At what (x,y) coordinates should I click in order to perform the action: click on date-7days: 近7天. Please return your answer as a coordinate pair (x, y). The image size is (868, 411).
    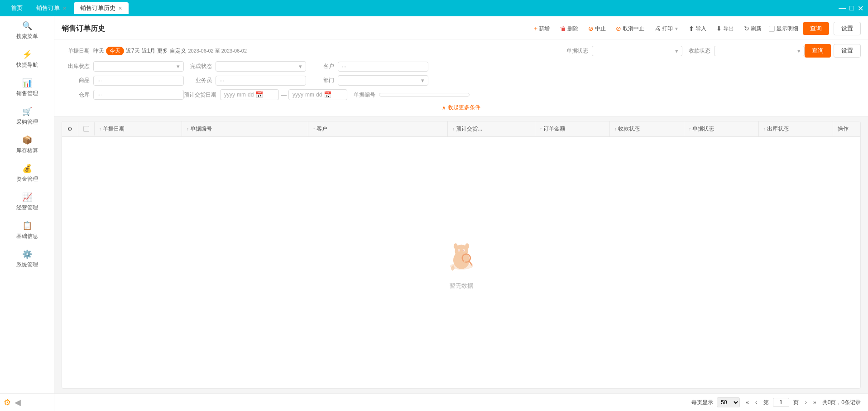
    Looking at the image, I should click on (133, 51).